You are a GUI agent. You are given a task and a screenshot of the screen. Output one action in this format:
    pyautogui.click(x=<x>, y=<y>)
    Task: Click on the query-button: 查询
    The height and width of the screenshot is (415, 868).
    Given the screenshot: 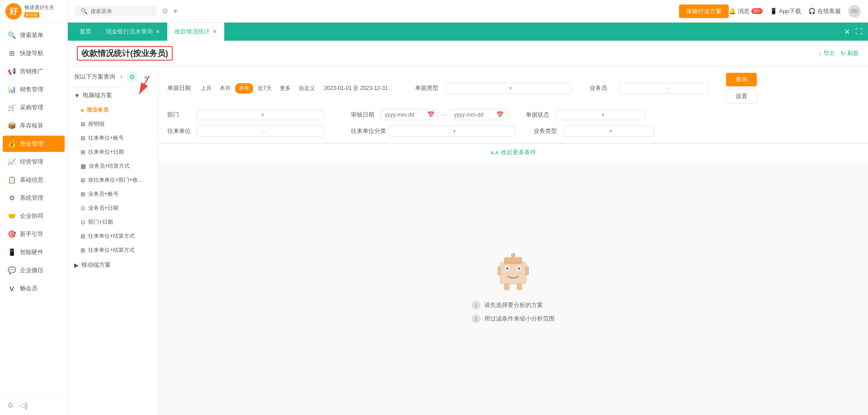 What is the action you would take?
    pyautogui.click(x=741, y=80)
    